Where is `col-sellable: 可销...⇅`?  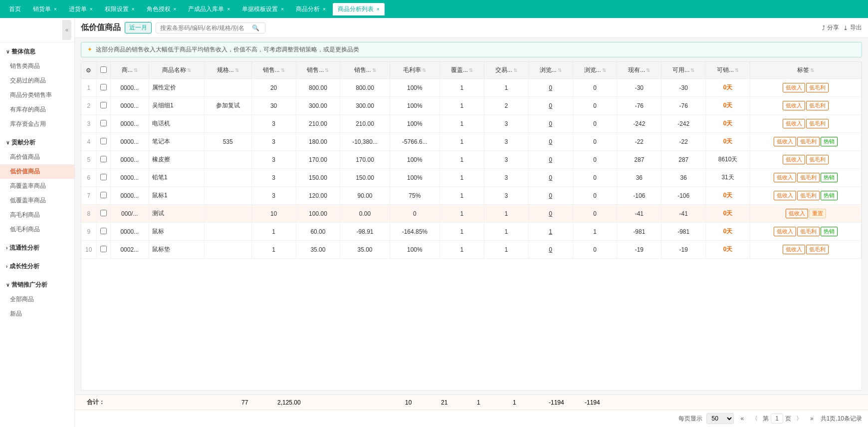 col-sellable: 可销...⇅ is located at coordinates (728, 70).